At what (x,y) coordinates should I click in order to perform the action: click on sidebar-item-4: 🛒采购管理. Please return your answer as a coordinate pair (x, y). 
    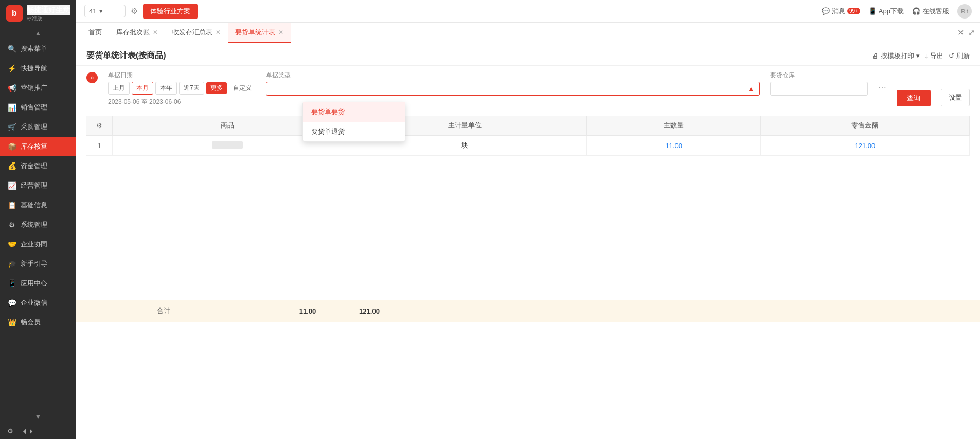
    Looking at the image, I should click on (38, 127).